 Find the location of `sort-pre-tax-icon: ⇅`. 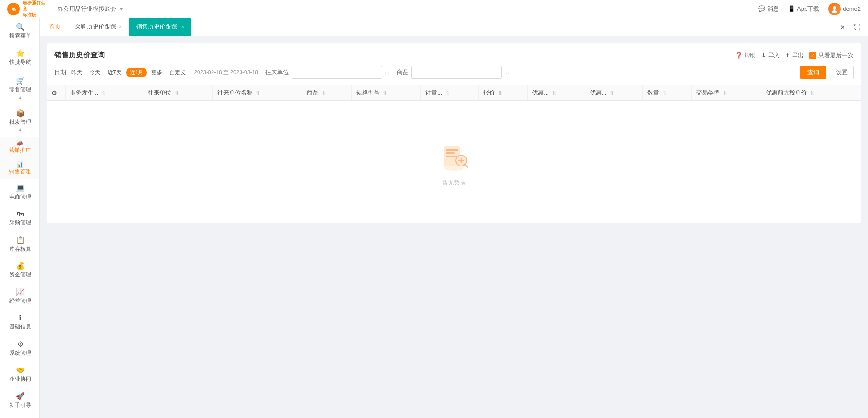

sort-pre-tax-icon: ⇅ is located at coordinates (812, 93).